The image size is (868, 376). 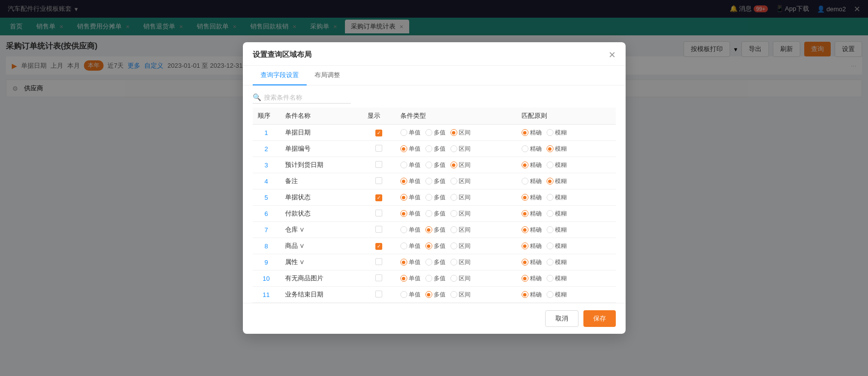 I want to click on cancel-button: 取消, so click(x=562, y=319).